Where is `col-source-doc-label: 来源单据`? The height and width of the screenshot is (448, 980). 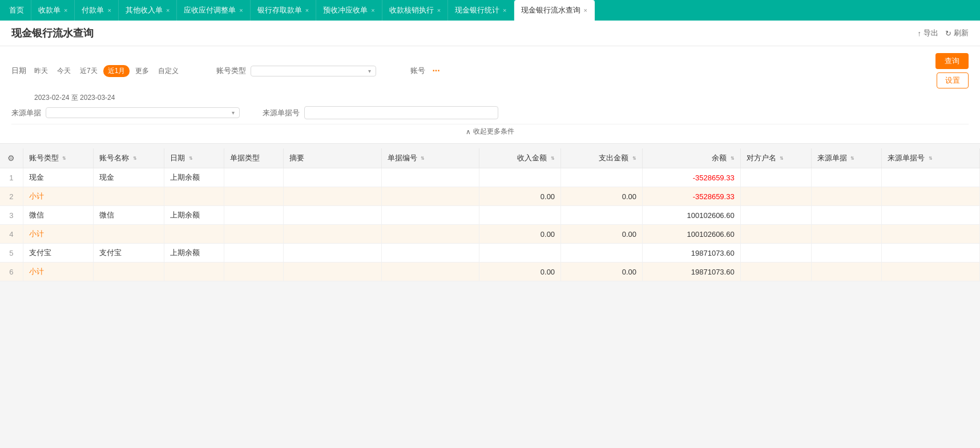 col-source-doc-label: 来源单据 is located at coordinates (832, 158).